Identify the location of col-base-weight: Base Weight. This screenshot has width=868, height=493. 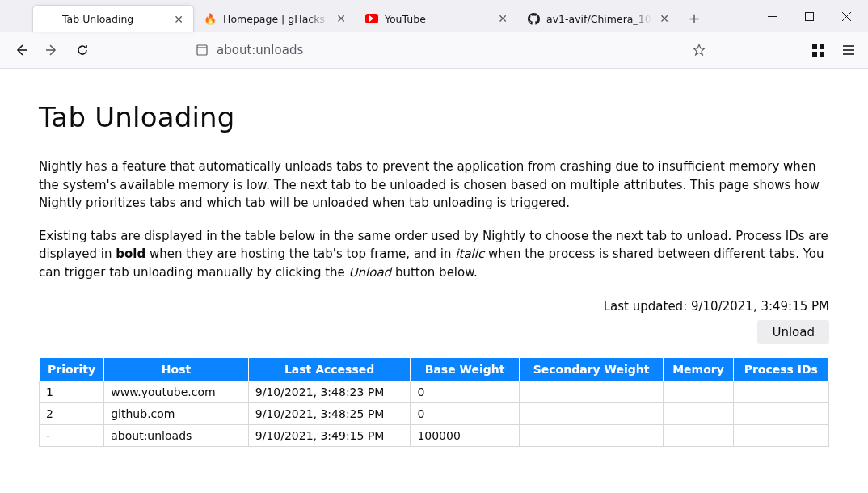
(465, 370).